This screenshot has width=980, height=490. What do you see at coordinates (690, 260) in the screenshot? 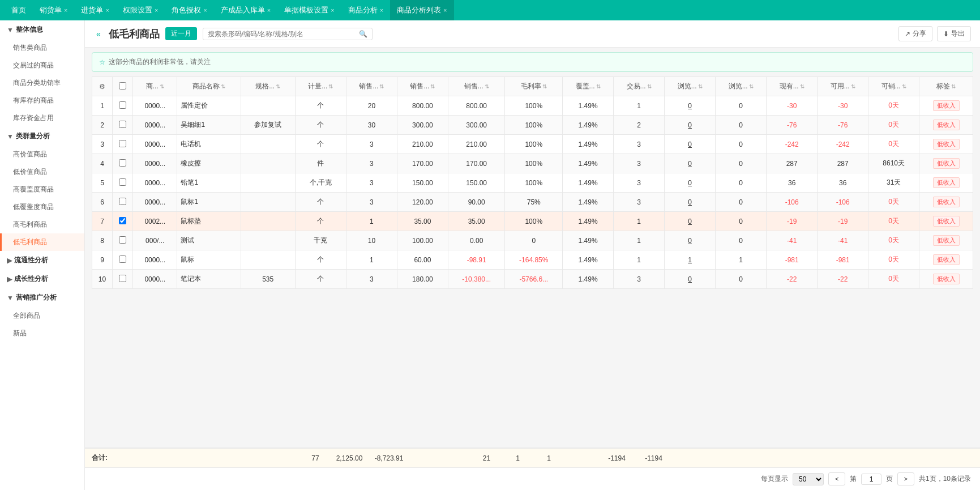
I see `cell-view1: 1` at bounding box center [690, 260].